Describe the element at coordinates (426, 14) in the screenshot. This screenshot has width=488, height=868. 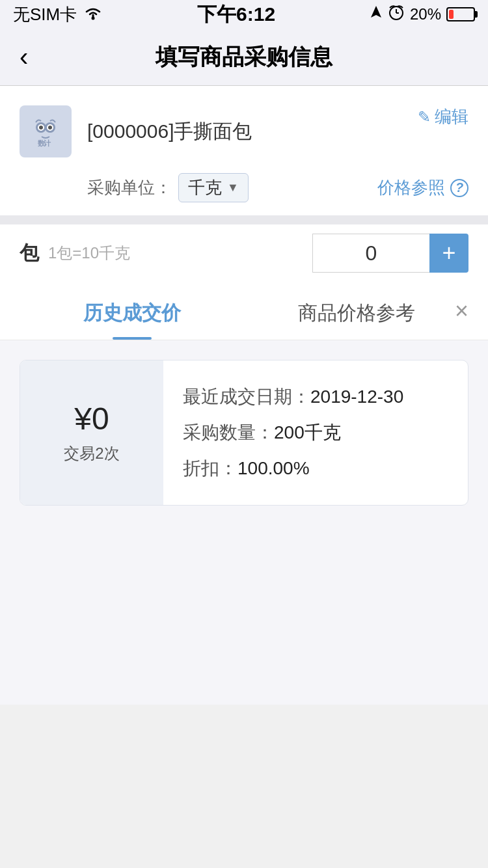
I see `battery-percent: 20%` at that location.